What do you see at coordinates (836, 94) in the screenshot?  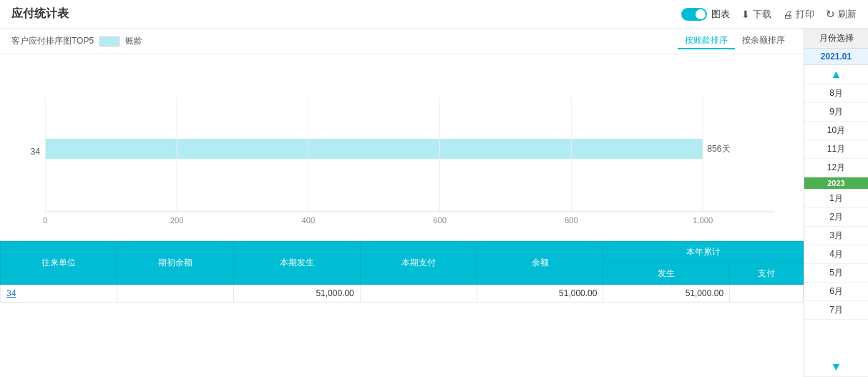 I see `month-item: 8月` at bounding box center [836, 94].